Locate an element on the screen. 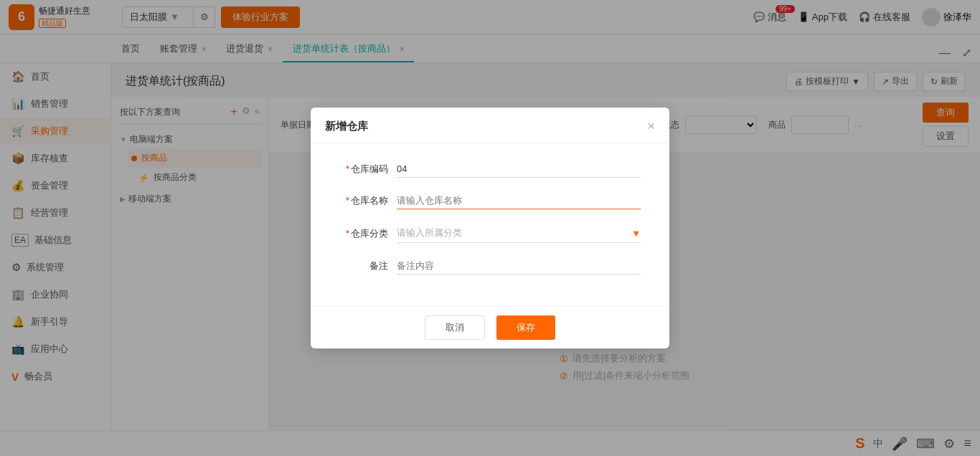 The image size is (980, 456). code-input is located at coordinates (519, 169).